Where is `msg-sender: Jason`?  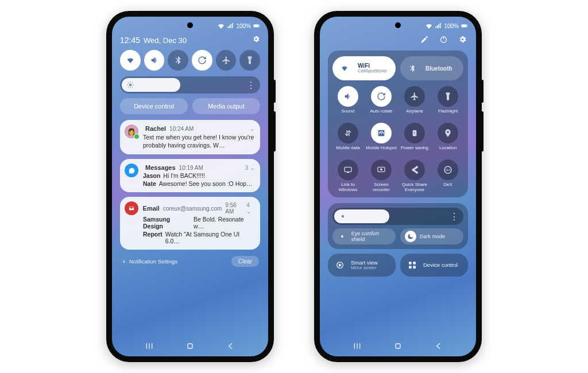 msg-sender: Jason is located at coordinates (152, 176).